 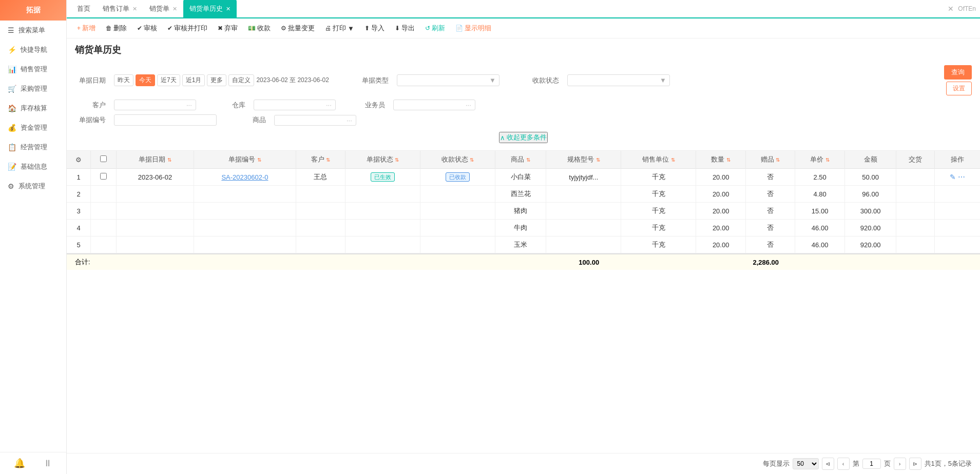 I want to click on query-button: 查询, so click(x=958, y=72).